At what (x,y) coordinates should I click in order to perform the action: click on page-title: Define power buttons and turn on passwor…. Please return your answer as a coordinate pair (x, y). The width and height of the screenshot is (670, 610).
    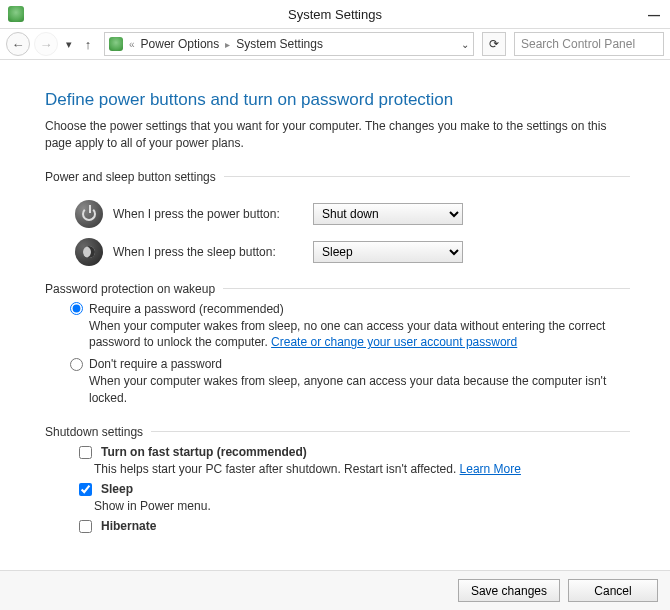
    Looking at the image, I should click on (338, 100).